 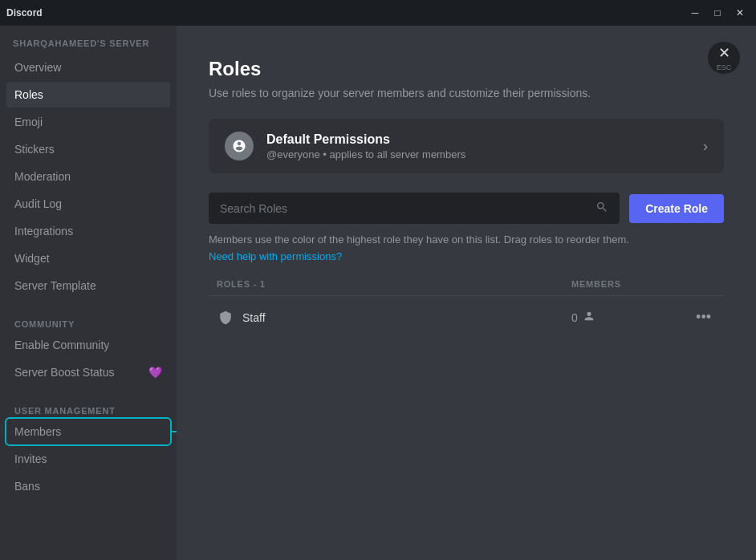 I want to click on member-count: 0, so click(x=575, y=318).